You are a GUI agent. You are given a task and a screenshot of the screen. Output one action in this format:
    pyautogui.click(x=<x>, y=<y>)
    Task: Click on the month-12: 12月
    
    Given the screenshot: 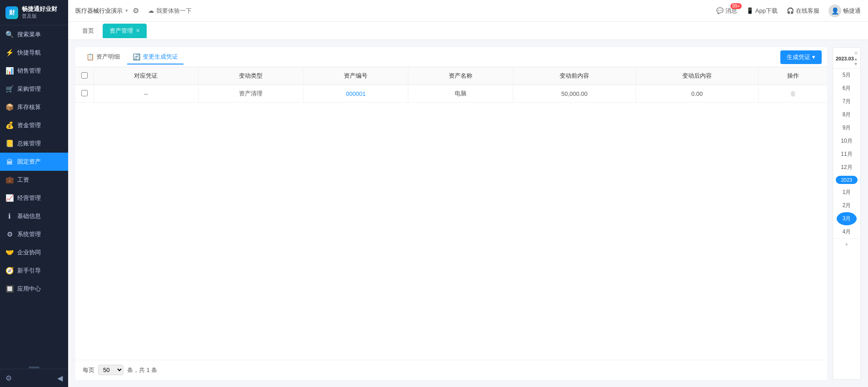 What is the action you would take?
    pyautogui.click(x=847, y=167)
    